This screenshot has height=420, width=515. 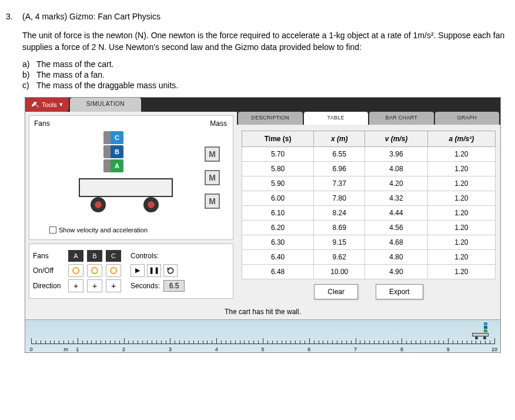 I want to click on col-v: v (m/s), so click(x=396, y=139).